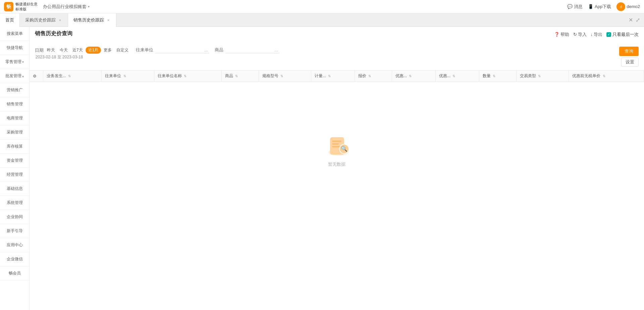 This screenshot has width=644, height=310. Describe the element at coordinates (15, 231) in the screenshot. I see `sidebar-item-new-guide: 新手引导` at that location.